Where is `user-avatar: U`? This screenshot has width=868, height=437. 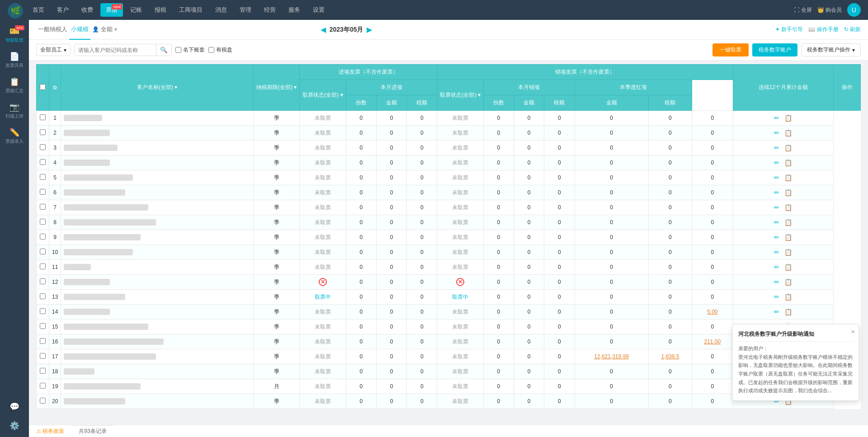
user-avatar: U is located at coordinates (854, 10).